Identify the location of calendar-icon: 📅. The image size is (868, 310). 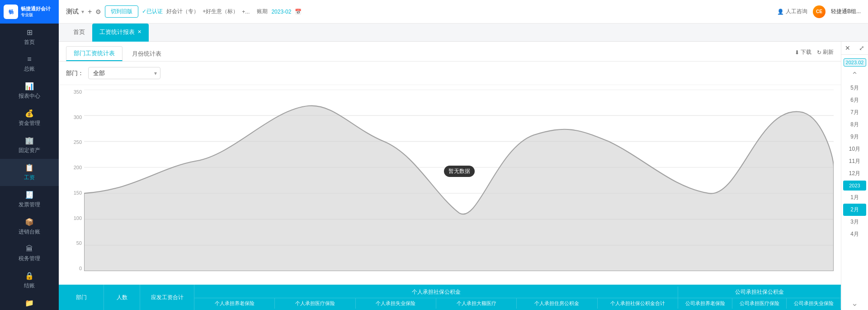
(298, 12).